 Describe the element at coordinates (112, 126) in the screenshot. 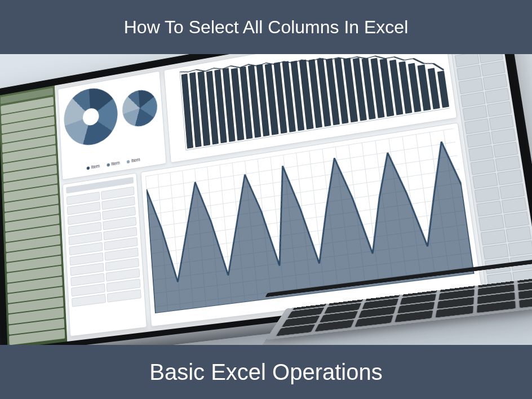

I see `pie-chart-panel: Item Item Item` at that location.